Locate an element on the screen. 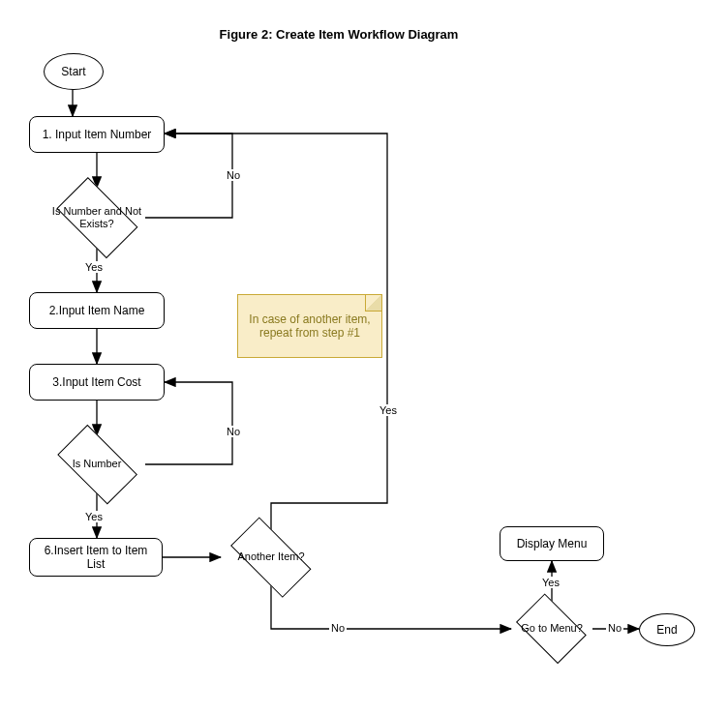 This screenshot has height=713, width=728. step1-label: 1. Input Item Number is located at coordinates (97, 134).